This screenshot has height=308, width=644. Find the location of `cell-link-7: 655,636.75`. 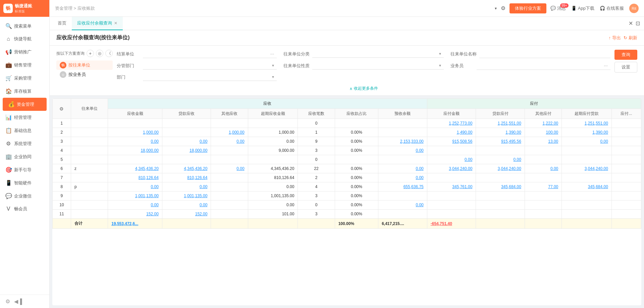

cell-link-7: 655,636.75 is located at coordinates (403, 187).